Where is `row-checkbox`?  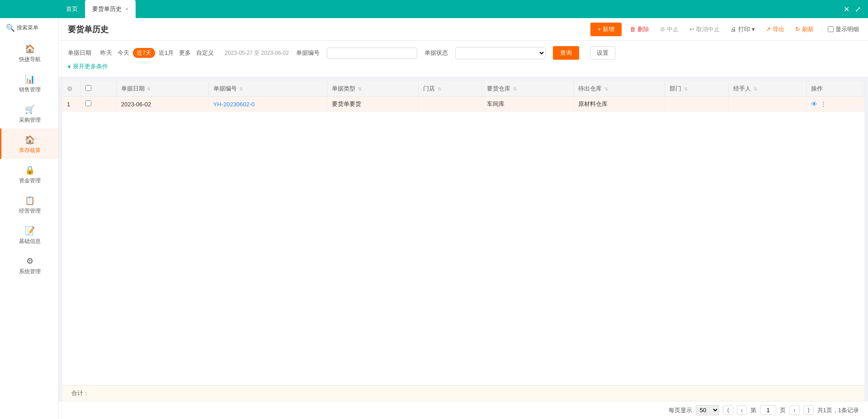
row-checkbox is located at coordinates (89, 103).